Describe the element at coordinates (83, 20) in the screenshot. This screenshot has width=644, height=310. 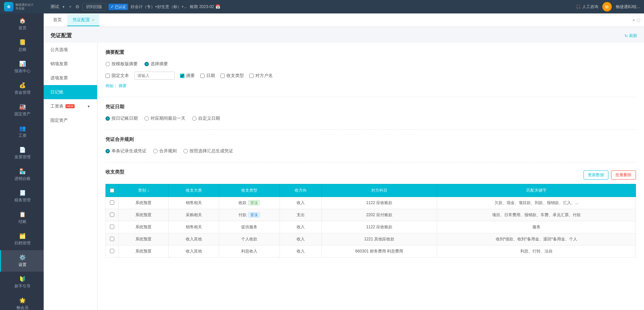
I see `tab-voucher-config: 凭证配置 ×` at that location.